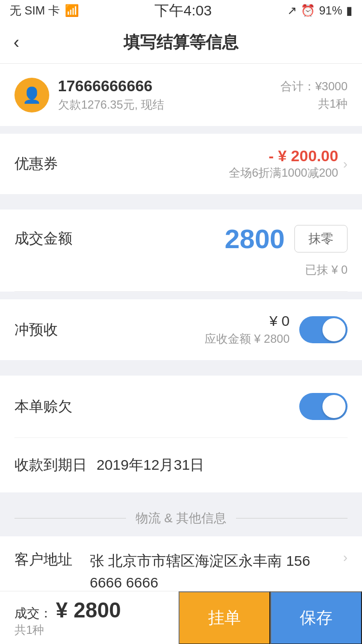 This screenshot has height=644, width=362. I want to click on no-sim-text: 无 SIM 卡, so click(35, 11).